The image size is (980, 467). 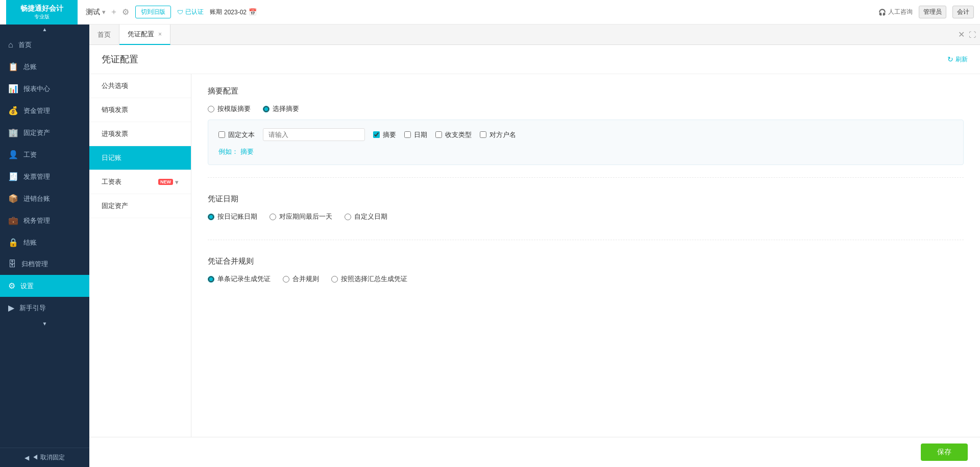 What do you see at coordinates (453, 135) in the screenshot?
I see `pay-type-checkbox: 收支类型` at bounding box center [453, 135].